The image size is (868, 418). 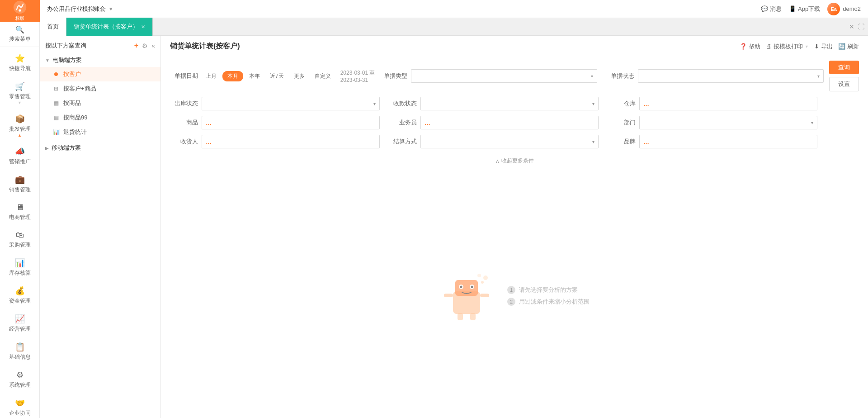 I want to click on date-tab-last7: 近7天, so click(x=277, y=76).